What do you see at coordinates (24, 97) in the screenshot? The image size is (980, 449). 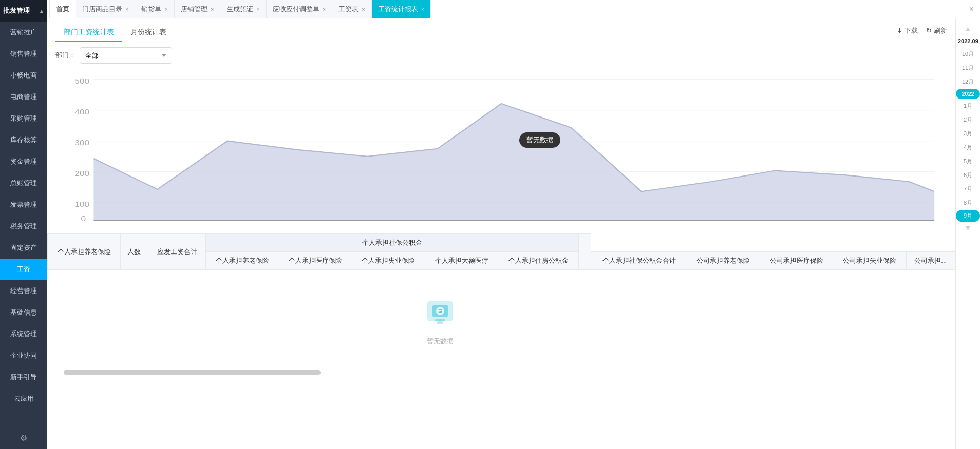 I see `sidebar-item-ecommerce: 电商管理` at bounding box center [24, 97].